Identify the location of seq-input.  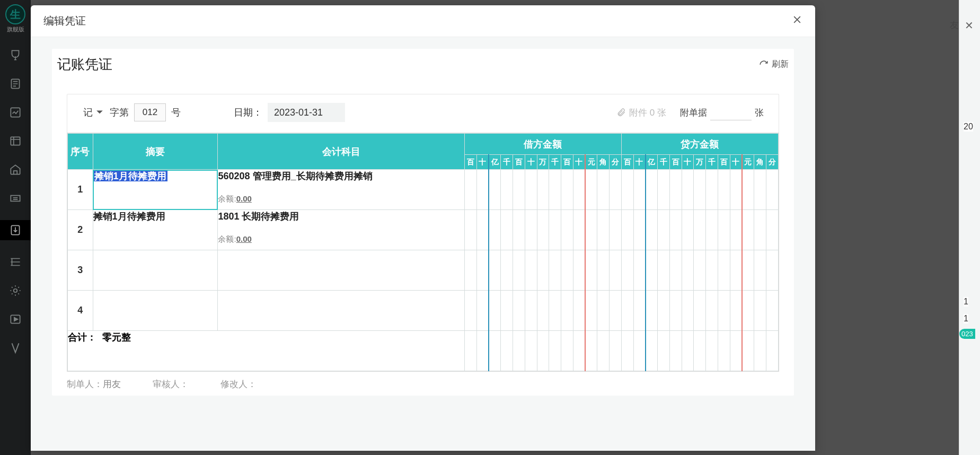
(150, 112).